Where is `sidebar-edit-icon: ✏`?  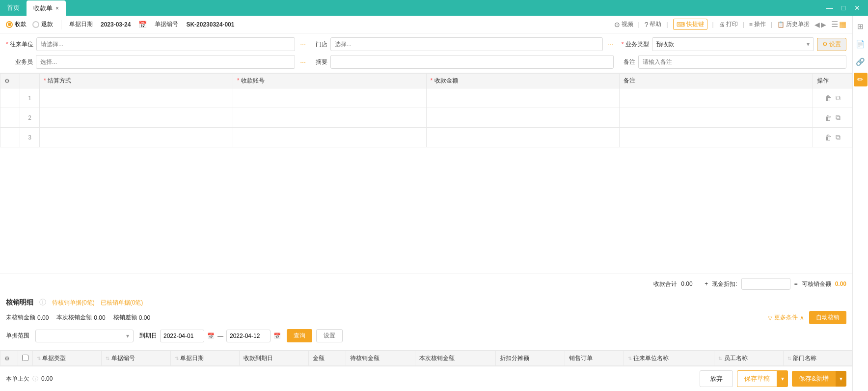 sidebar-edit-icon: ✏ is located at coordinates (861, 80).